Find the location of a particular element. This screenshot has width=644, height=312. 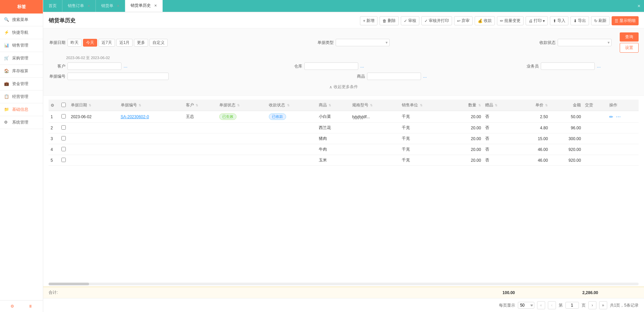

th-price: 单价 ⇅ is located at coordinates (533, 105).